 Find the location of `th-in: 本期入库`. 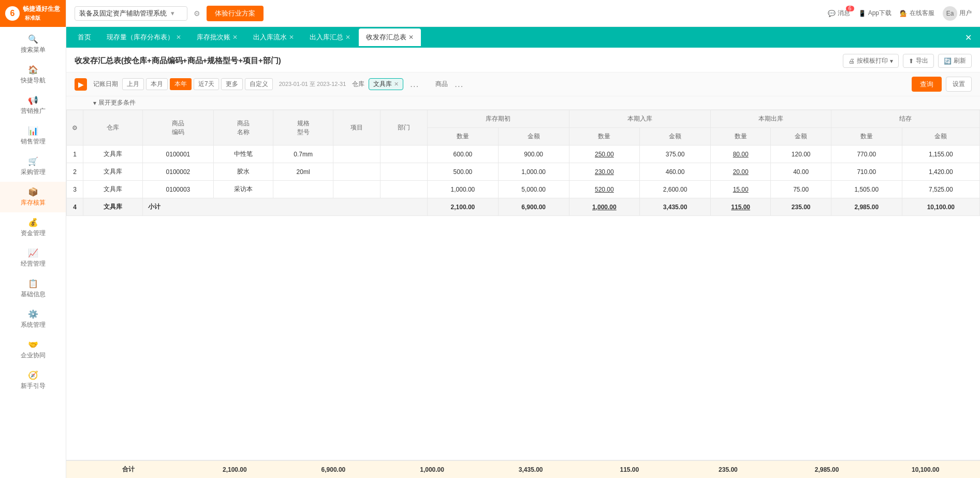

th-in: 本期入库 is located at coordinates (640, 119).